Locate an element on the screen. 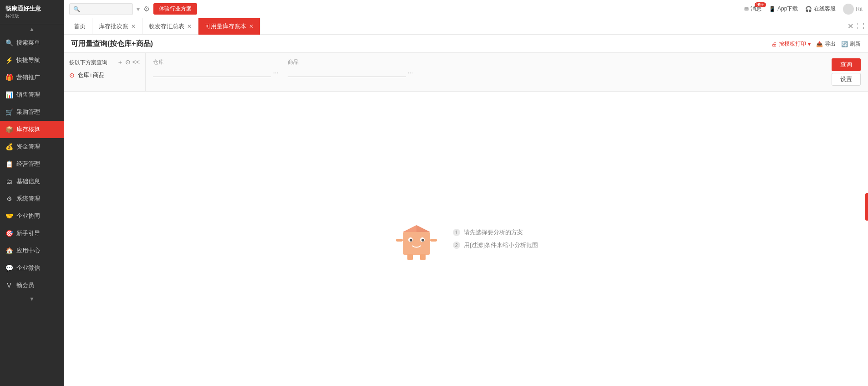 The width and height of the screenshot is (868, 386). close-window-icon: ✕ is located at coordinates (850, 26).